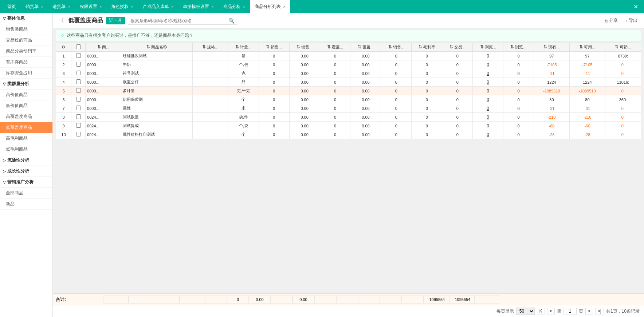 The width and height of the screenshot is (644, 317). Describe the element at coordinates (26, 106) in the screenshot. I see `sidebar-item-low-value: 低价值商品` at that location.